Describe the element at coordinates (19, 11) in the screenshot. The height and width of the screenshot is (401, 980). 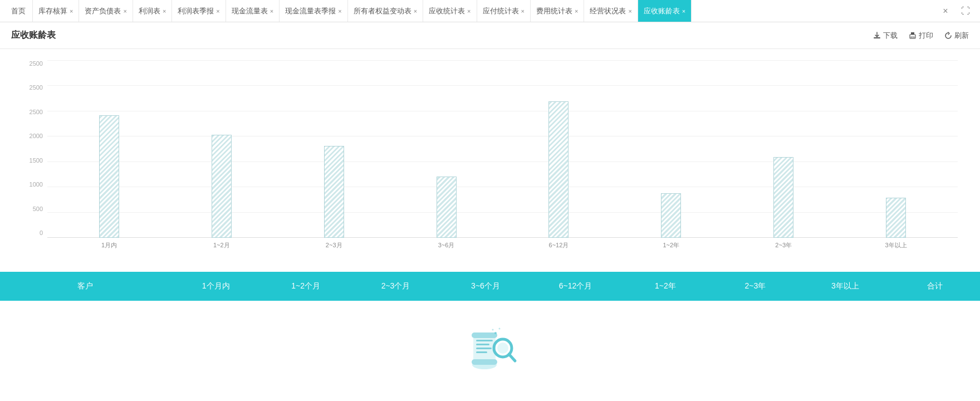
I see `tab-home: 首页` at that location.